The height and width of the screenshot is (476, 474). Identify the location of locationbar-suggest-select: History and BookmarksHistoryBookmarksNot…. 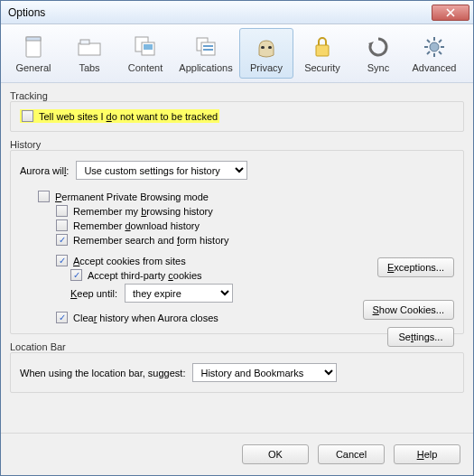
(265, 372).